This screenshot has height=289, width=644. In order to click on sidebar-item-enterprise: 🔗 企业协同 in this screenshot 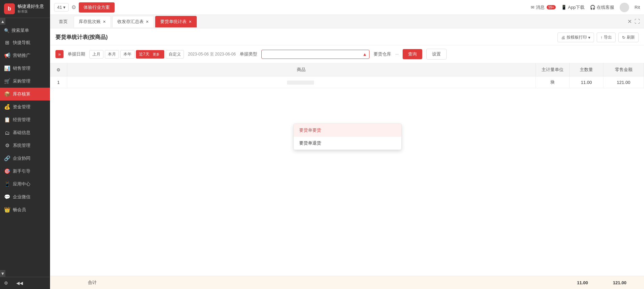, I will do `click(25, 158)`.